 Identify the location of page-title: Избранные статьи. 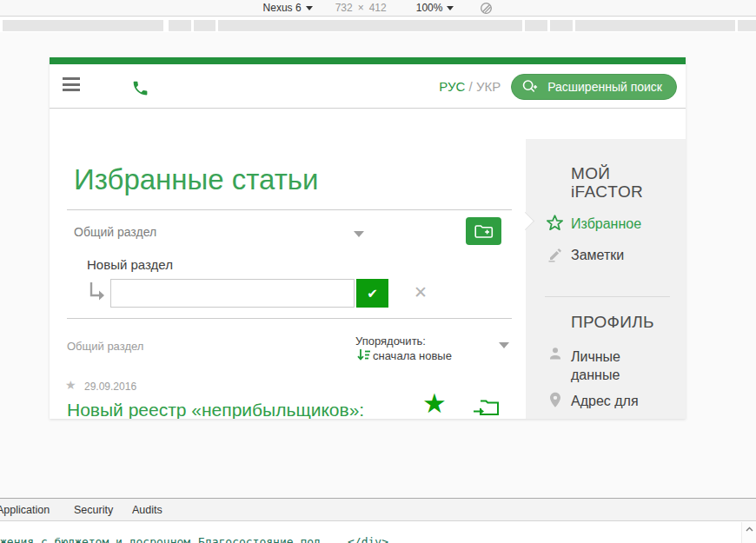
(196, 180).